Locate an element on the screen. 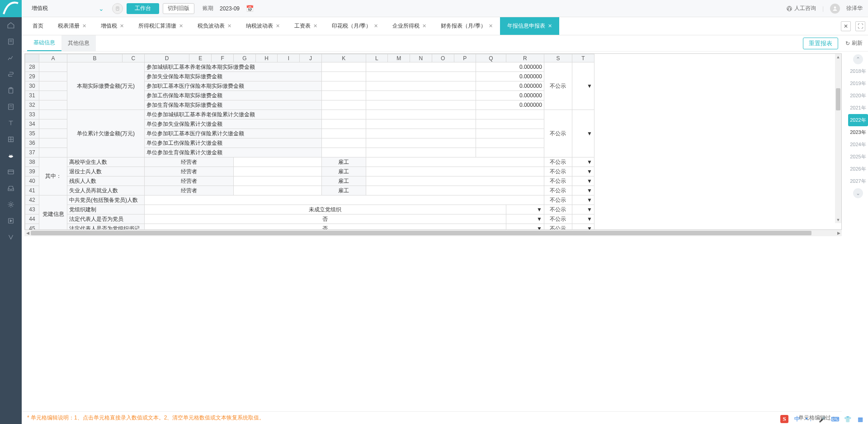  ime-keyboard-icon: ⌨ is located at coordinates (835, 419).